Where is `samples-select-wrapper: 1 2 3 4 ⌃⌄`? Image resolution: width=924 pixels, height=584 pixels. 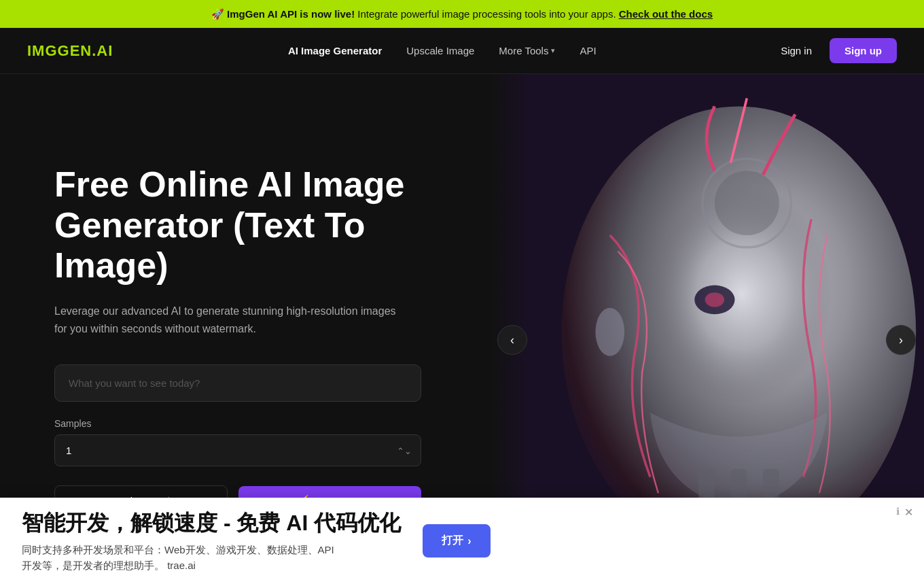
samples-select-wrapper: 1 2 3 4 ⌃⌄ is located at coordinates (238, 450).